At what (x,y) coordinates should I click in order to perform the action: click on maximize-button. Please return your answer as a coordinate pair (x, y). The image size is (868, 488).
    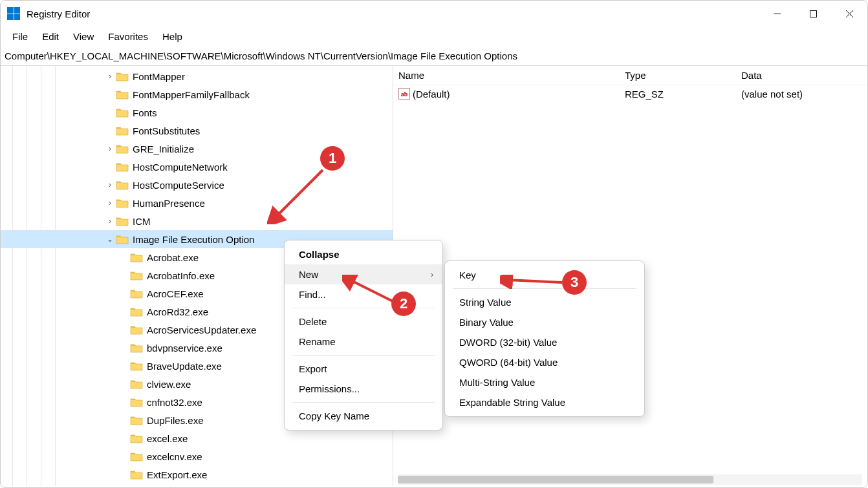
    Looking at the image, I should click on (813, 14).